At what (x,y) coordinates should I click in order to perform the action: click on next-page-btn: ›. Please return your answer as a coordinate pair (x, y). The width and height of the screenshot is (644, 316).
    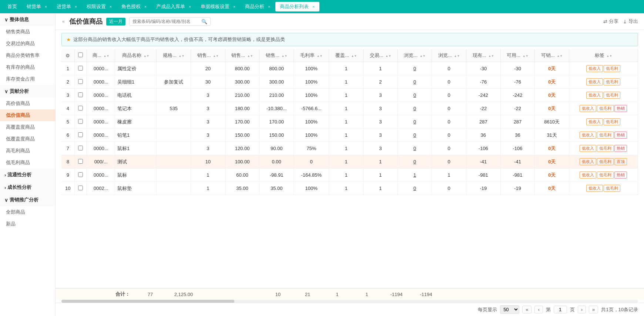
    Looking at the image, I should click on (582, 310).